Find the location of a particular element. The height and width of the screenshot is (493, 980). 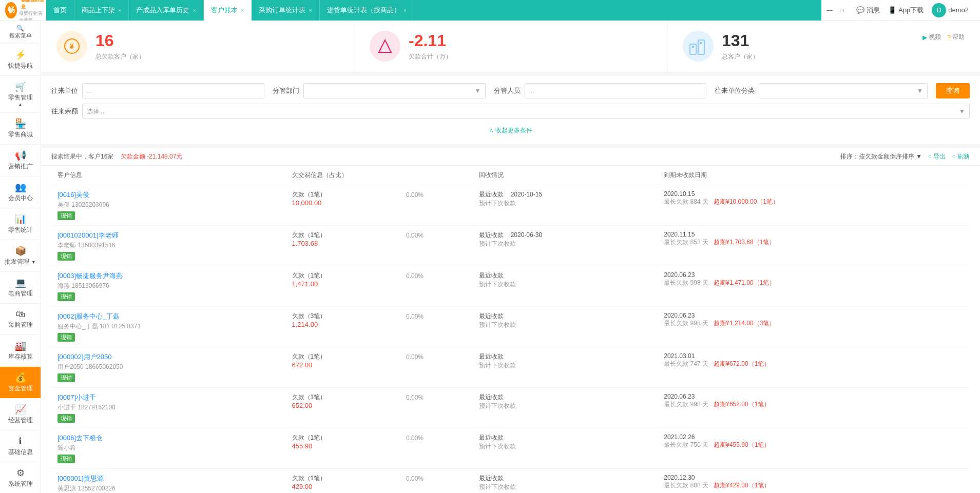

overdue-days-0: 最长欠款 884 天 is located at coordinates (688, 202).